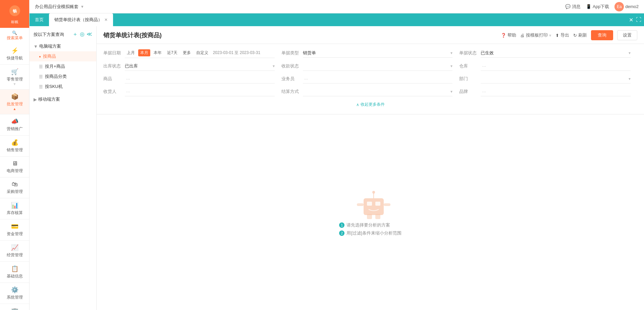  Describe the element at coordinates (619, 7) in the screenshot. I see `avatar: Ea` at that location.